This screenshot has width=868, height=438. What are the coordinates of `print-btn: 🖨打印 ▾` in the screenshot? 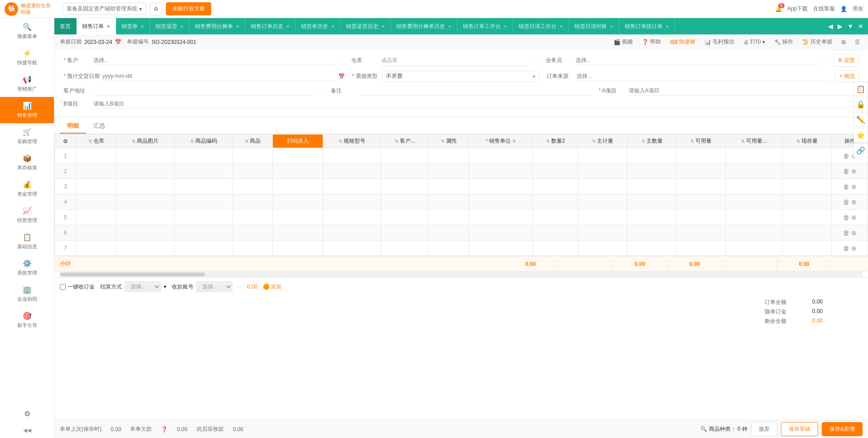 It's located at (754, 42).